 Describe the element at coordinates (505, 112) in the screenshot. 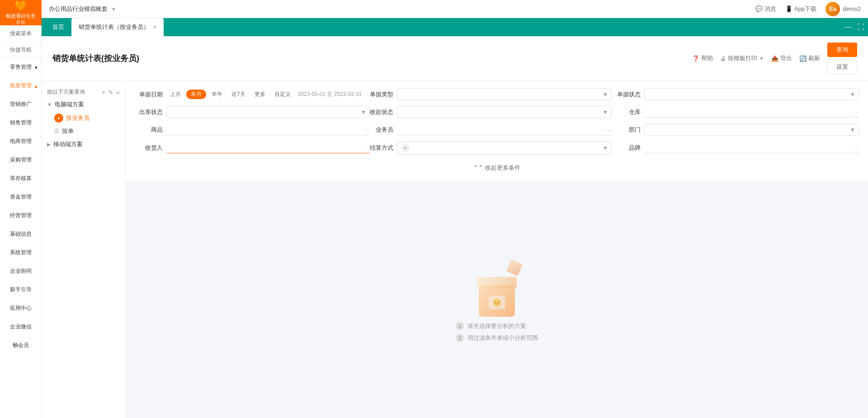

I see `receipt-status-select` at that location.